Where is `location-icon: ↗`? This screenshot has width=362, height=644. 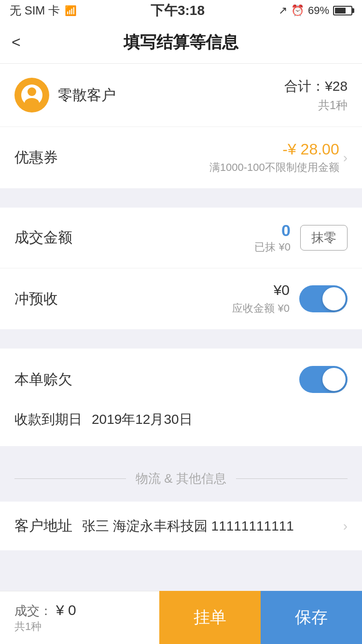 location-icon: ↗ is located at coordinates (283, 11).